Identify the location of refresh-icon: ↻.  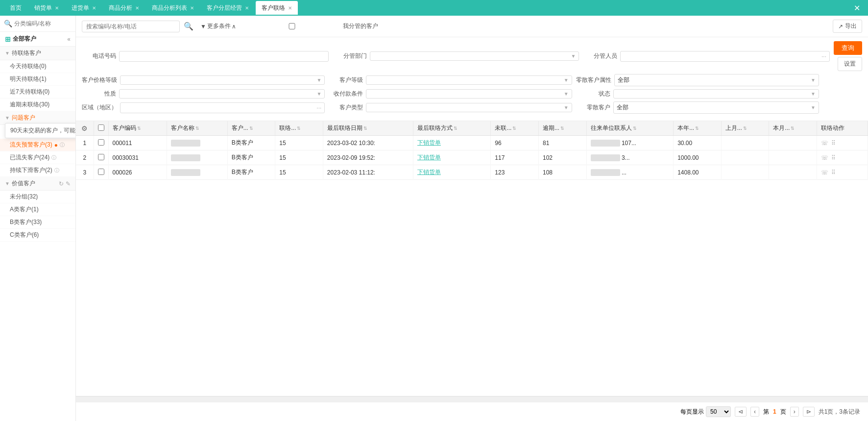
(61, 184).